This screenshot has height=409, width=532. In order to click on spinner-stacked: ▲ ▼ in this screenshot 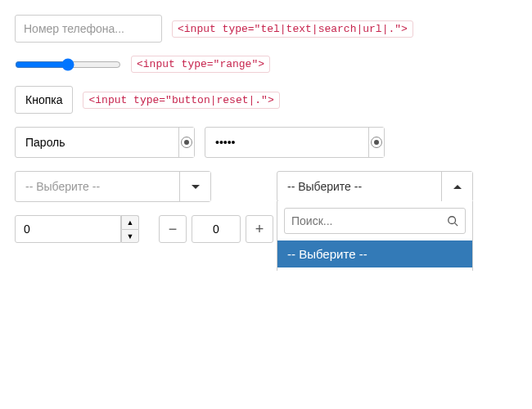, I will do `click(77, 229)`.